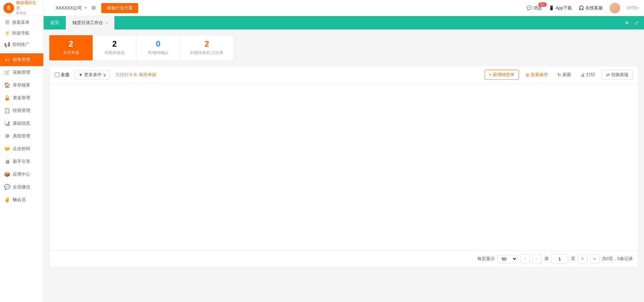 Image resolution: width=644 pixels, height=302 pixels. What do you see at coordinates (507, 259) in the screenshot?
I see `page-size-select: 50 100 200` at bounding box center [507, 259].